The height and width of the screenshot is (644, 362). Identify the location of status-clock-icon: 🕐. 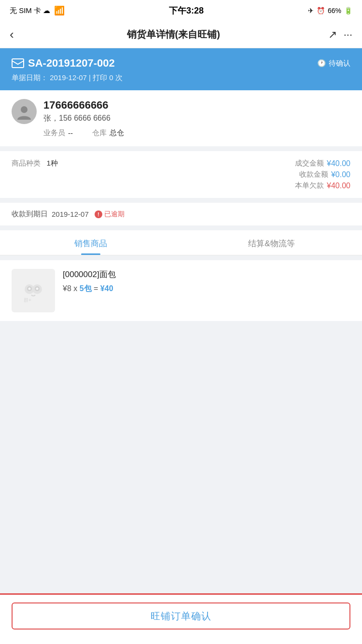
(321, 63).